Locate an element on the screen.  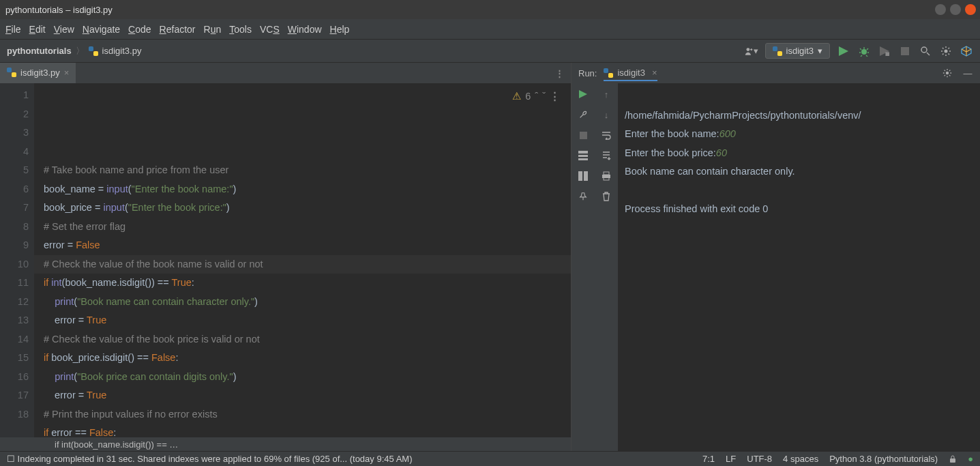
run-tab: isdigit3 × is located at coordinates (630, 74).